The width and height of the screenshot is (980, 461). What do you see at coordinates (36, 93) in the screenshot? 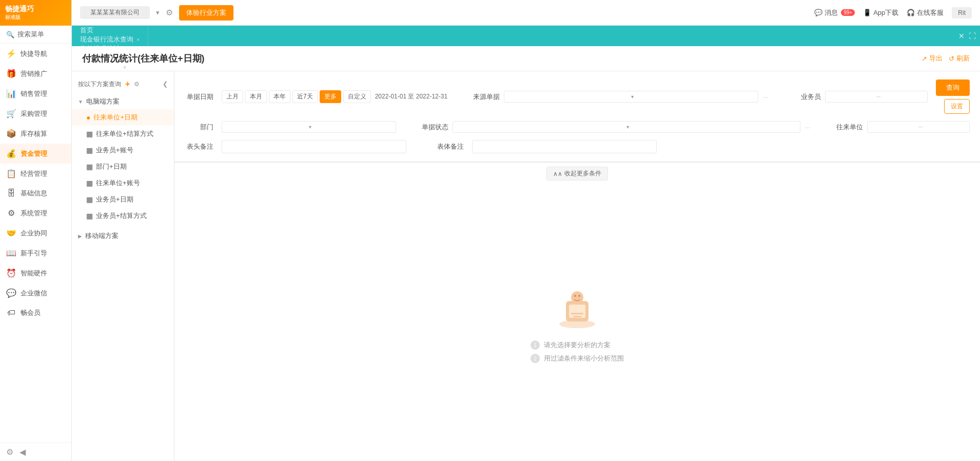
I see `sidebar-item-sales: 📊销售管理` at bounding box center [36, 93].